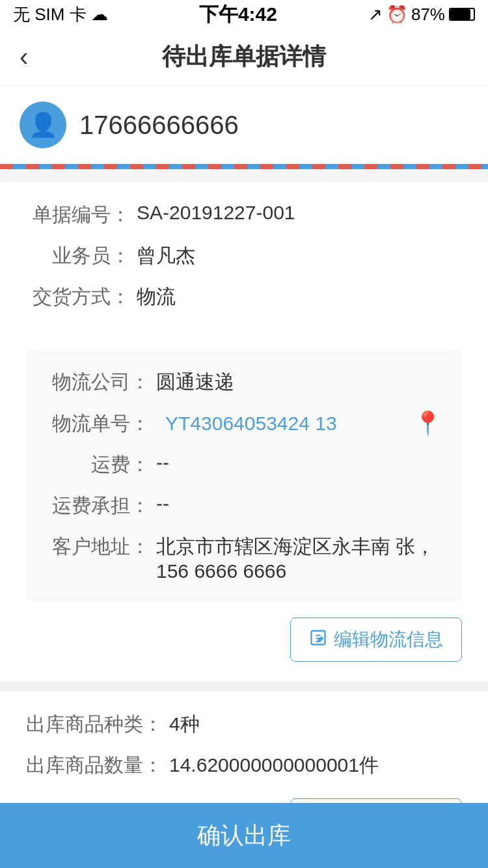  What do you see at coordinates (43, 125) in the screenshot?
I see `avatar: 👤` at bounding box center [43, 125].